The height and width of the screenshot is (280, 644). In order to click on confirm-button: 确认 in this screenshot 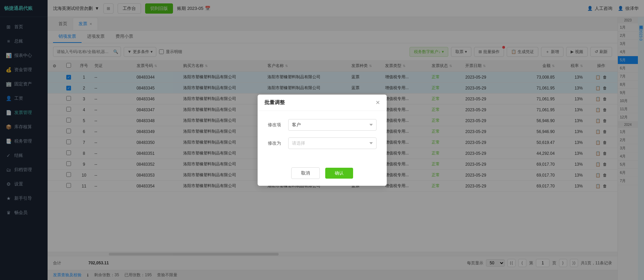, I will do `click(339, 173)`.